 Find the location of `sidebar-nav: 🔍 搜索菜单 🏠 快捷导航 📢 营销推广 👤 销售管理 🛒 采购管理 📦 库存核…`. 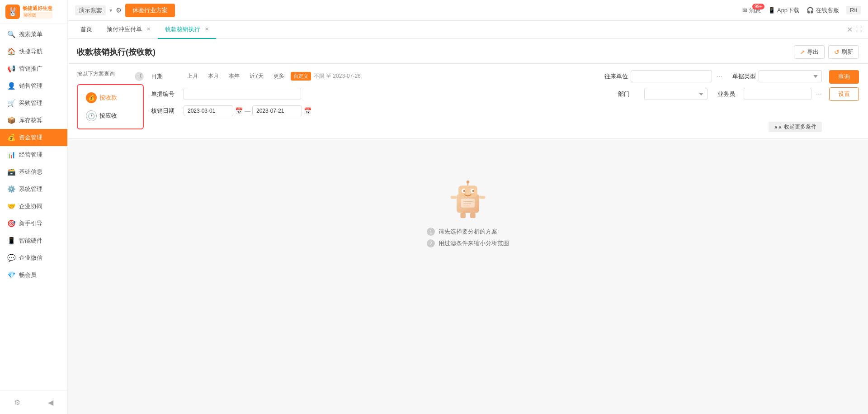

sidebar-nav: 🔍 搜索菜单 🏠 快捷导航 📢 营销推广 👤 销售管理 🛒 采购管理 📦 库存核… is located at coordinates (33, 207).